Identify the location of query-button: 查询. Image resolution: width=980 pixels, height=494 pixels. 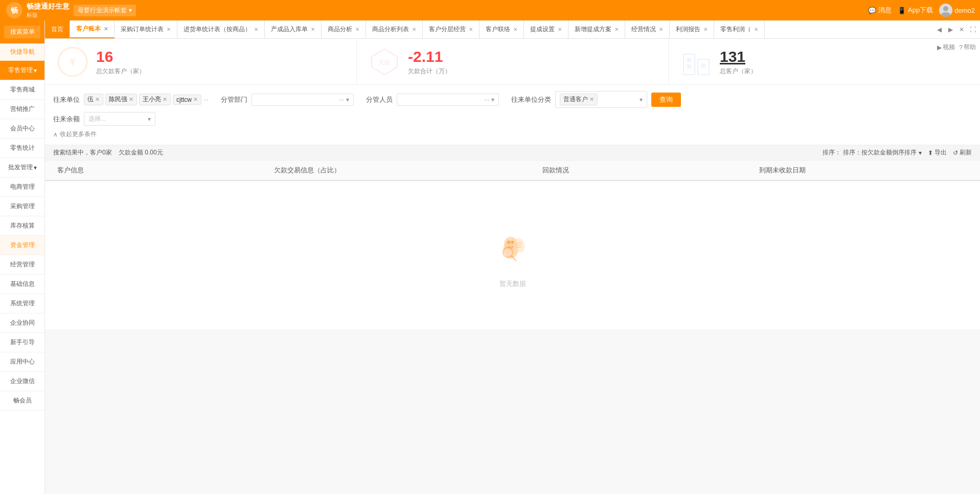
(666, 100).